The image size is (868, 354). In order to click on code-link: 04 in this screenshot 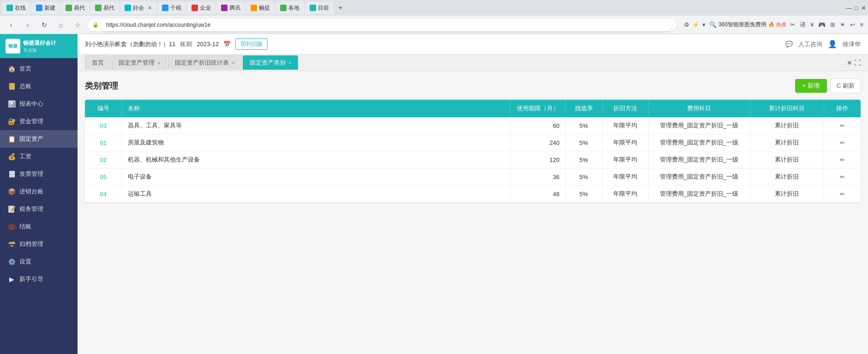, I will do `click(103, 194)`.